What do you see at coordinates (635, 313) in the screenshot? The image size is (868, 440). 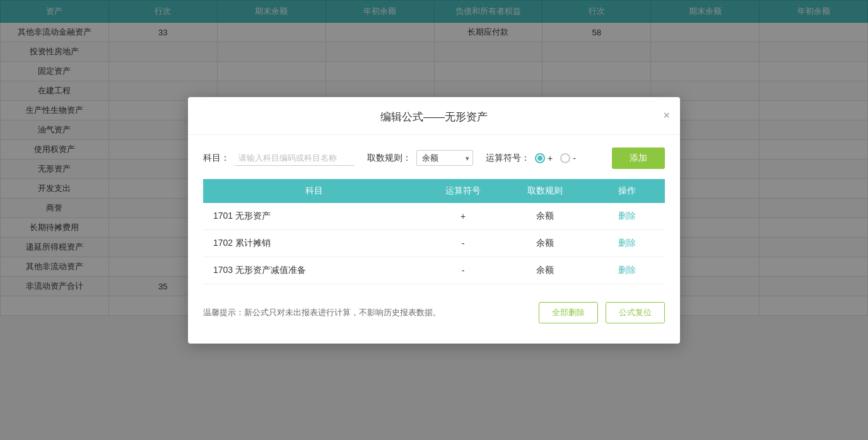 I see `reset-button: 公式复位` at bounding box center [635, 313].